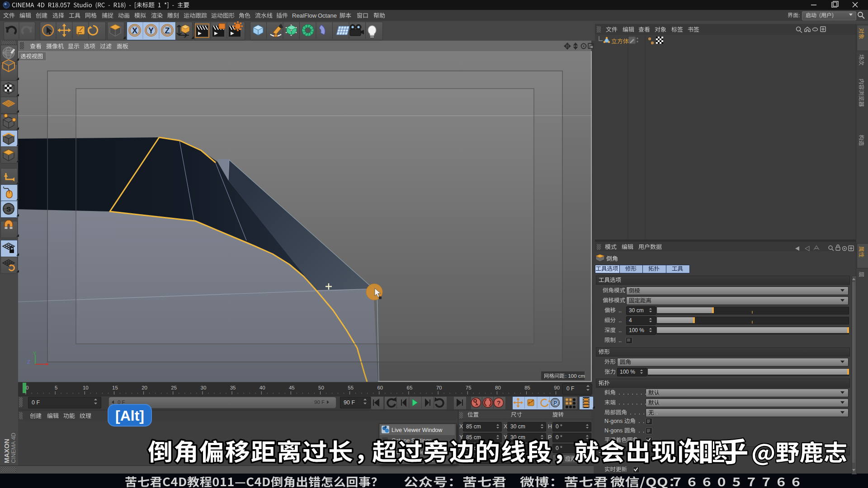  Describe the element at coordinates (351, 388) in the screenshot. I see `svg-text: 55` at that location.